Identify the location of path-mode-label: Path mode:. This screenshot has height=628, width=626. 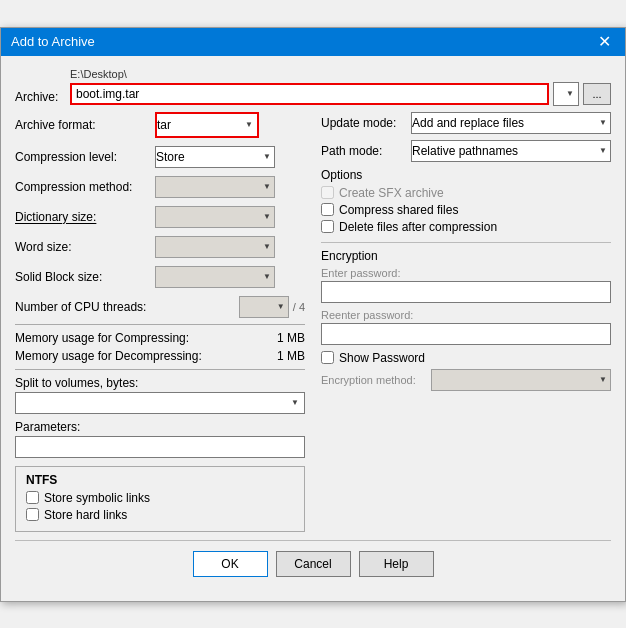
(366, 151).